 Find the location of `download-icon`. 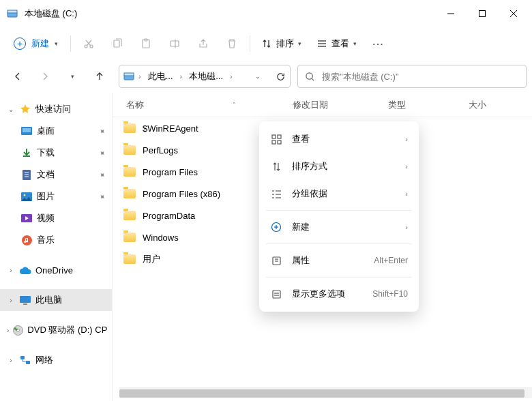

download-icon is located at coordinates (27, 153).